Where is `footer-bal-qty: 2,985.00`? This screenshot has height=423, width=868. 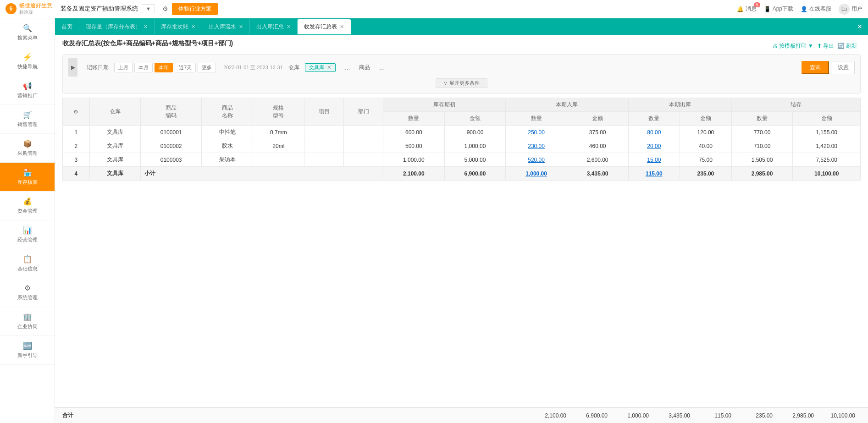
footer-bal-qty: 2,985.00 is located at coordinates (799, 416).